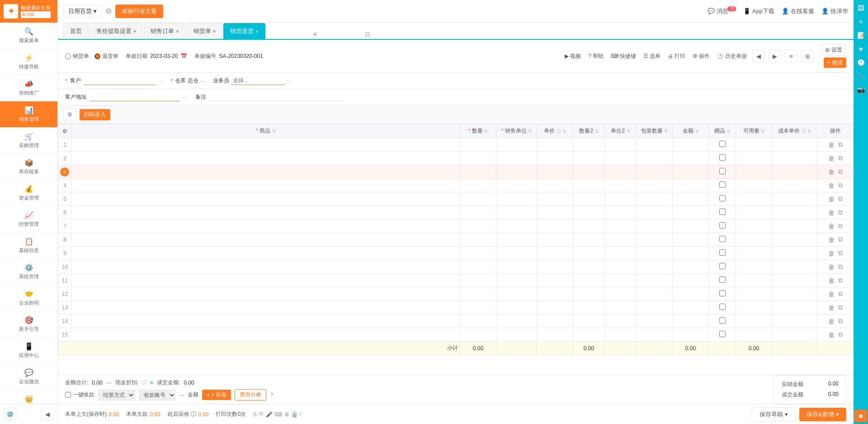 The width and height of the screenshot is (868, 424). Describe the element at coordinates (29, 246) in the screenshot. I see `sidebar-item-basic: 📋 基础信息` at that location.